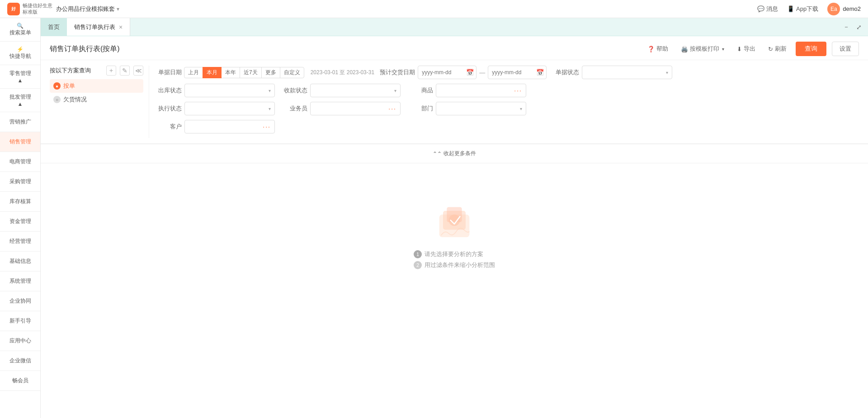  What do you see at coordinates (703, 49) in the screenshot?
I see `template-print-button: 🖨️ 按模板打印 ▾` at bounding box center [703, 49].